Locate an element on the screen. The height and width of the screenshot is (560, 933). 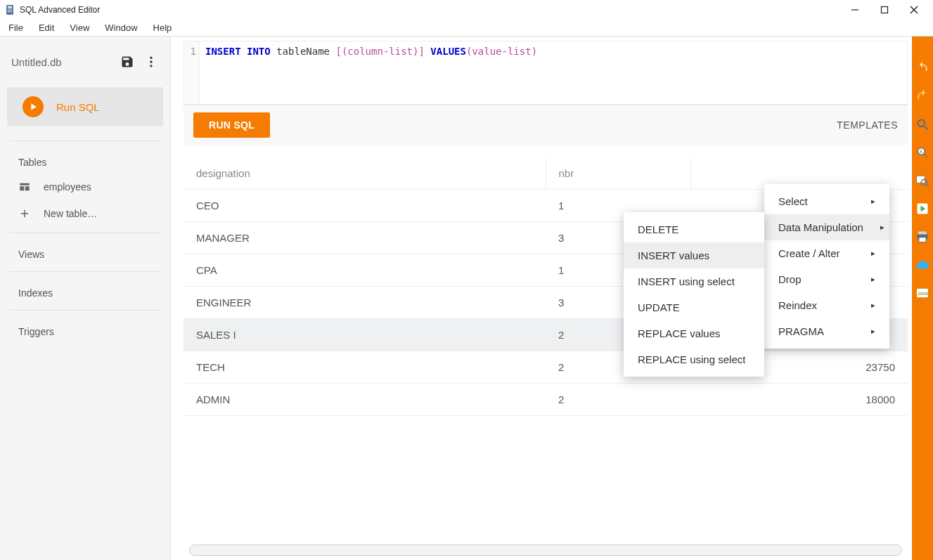
cell-designation: SALES I is located at coordinates (364, 335).